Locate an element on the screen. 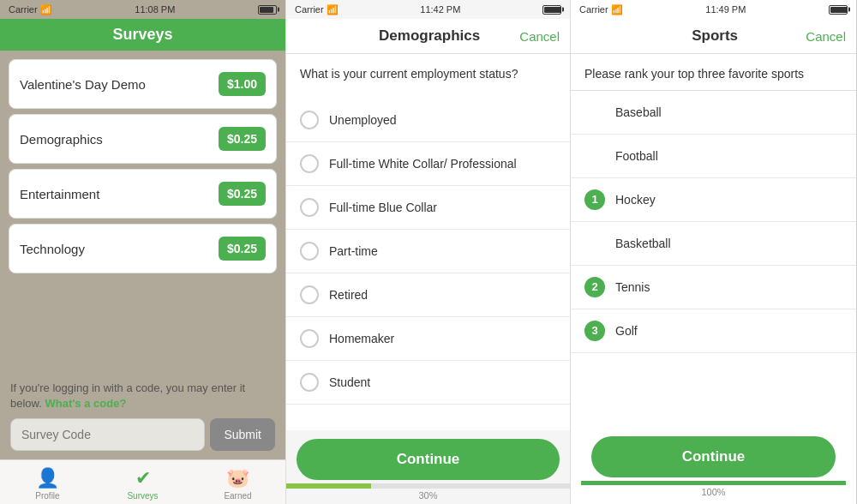 This screenshot has height=504, width=857. sports-title: Sports is located at coordinates (715, 36).